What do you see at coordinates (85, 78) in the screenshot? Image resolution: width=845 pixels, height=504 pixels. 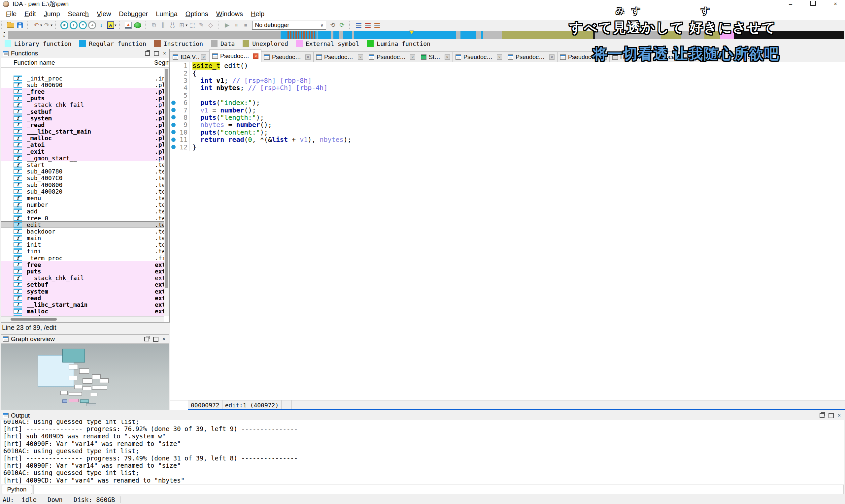 I see `function-row-_init_proc: f_init_proc.init` at bounding box center [85, 78].